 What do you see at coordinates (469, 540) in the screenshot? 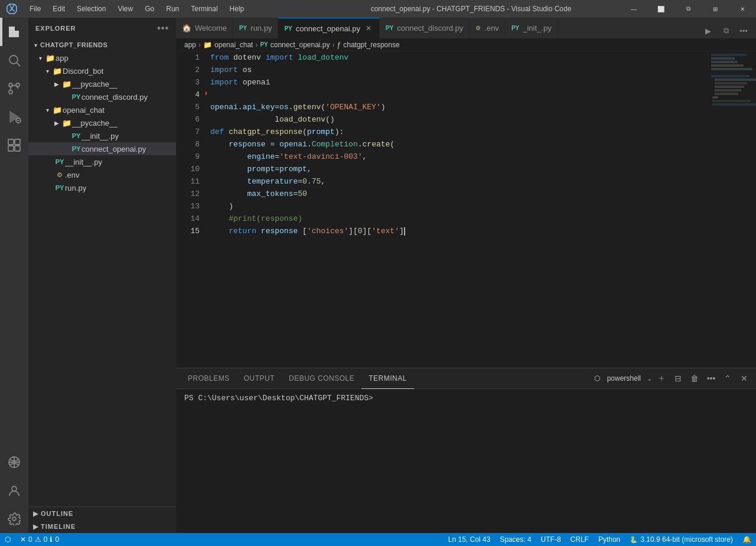
I see `status-position: Ln 15, Col 43` at bounding box center [469, 540].